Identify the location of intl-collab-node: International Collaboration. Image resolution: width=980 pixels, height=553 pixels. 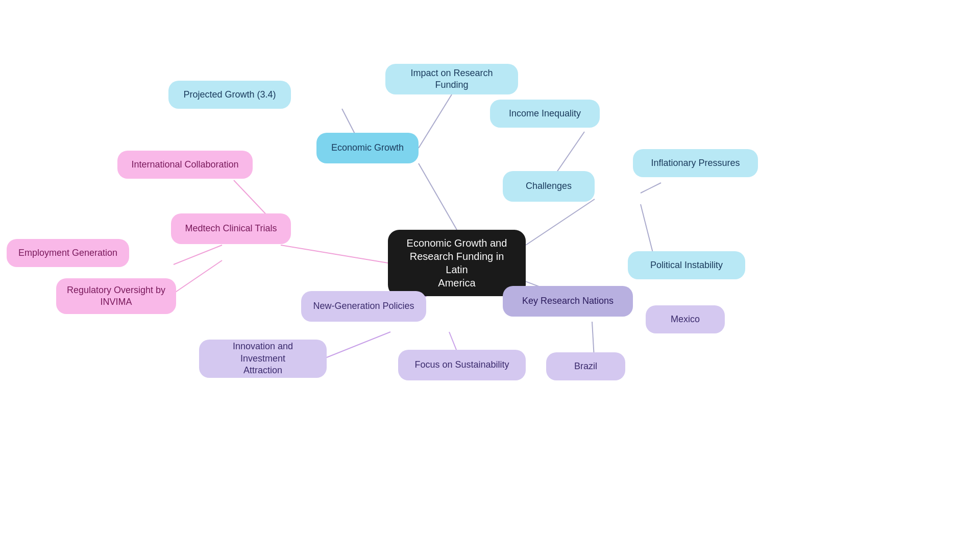
(185, 164).